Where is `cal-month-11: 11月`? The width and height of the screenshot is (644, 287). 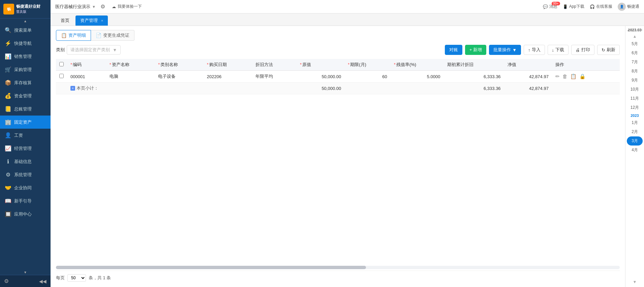 cal-month-11: 11月 is located at coordinates (635, 98).